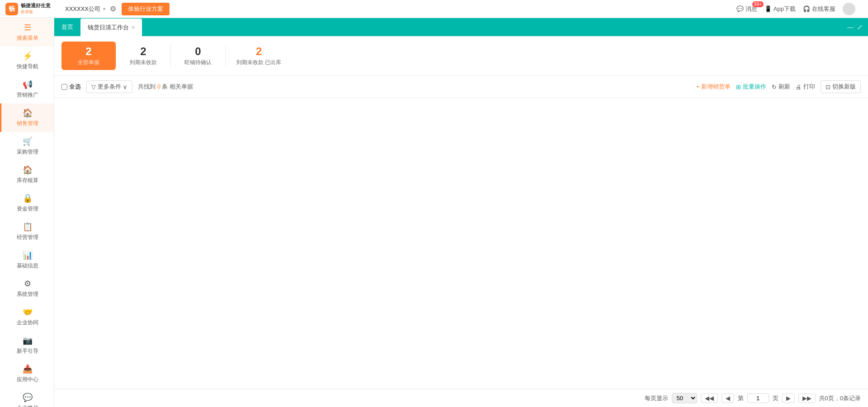  What do you see at coordinates (28, 398) in the screenshot?
I see `enterprise-wechat-icon: 💬` at bounding box center [28, 398].